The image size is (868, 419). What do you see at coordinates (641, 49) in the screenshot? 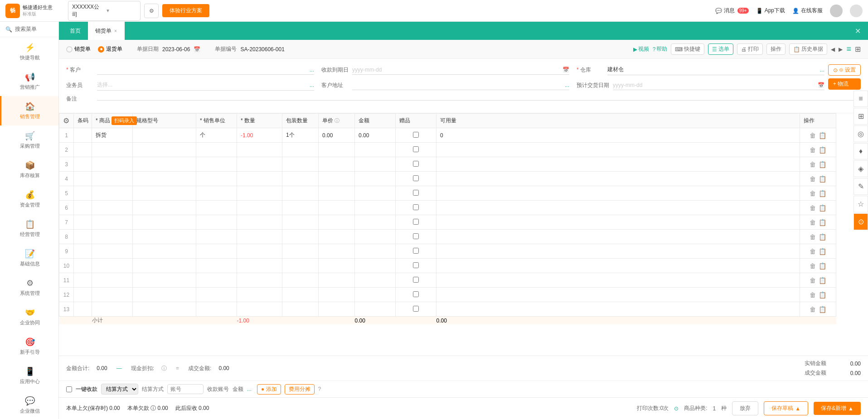
I see `video-link: ▶ 视频` at bounding box center [641, 49].